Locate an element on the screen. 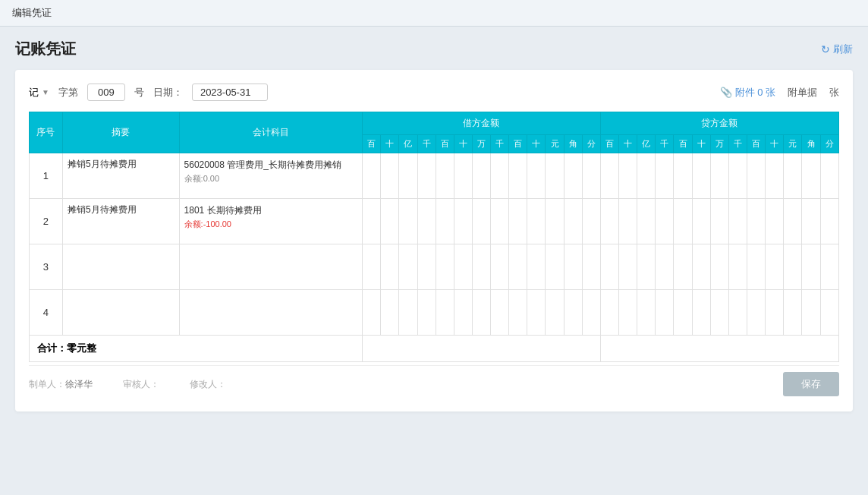 The width and height of the screenshot is (868, 495). refresh-button: ↻ 刷新 is located at coordinates (837, 49).